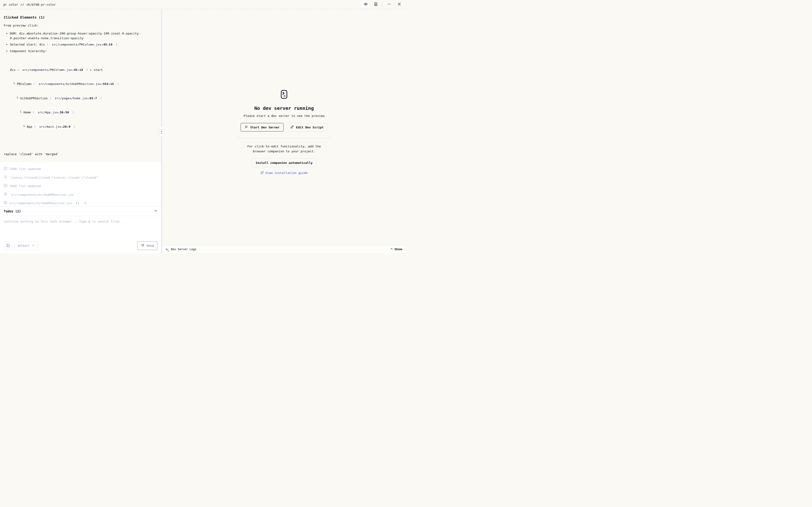  Describe the element at coordinates (81, 45) in the screenshot. I see `selected-start-item: Selected start: div ( src/components/PRC…` at that location.